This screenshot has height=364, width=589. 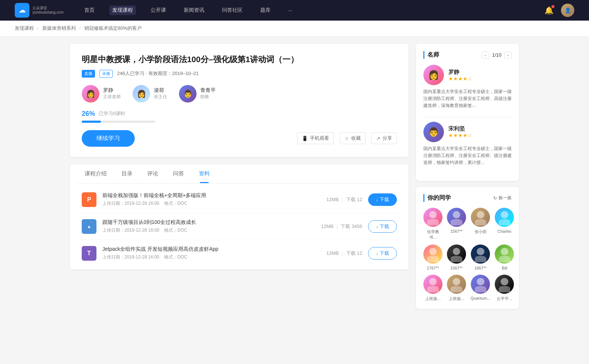 I want to click on classmates-title: 你的同学, so click(x=437, y=198).